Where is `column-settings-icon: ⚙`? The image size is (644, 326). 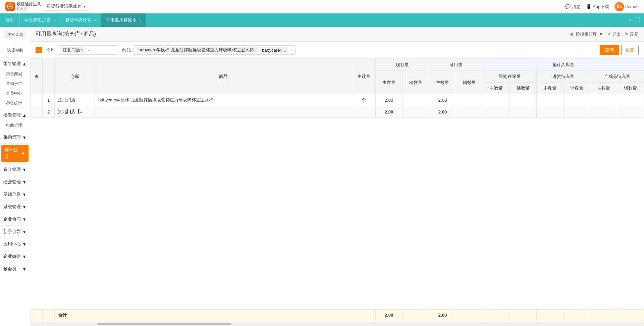
column-settings-icon: ⚙ is located at coordinates (37, 77).